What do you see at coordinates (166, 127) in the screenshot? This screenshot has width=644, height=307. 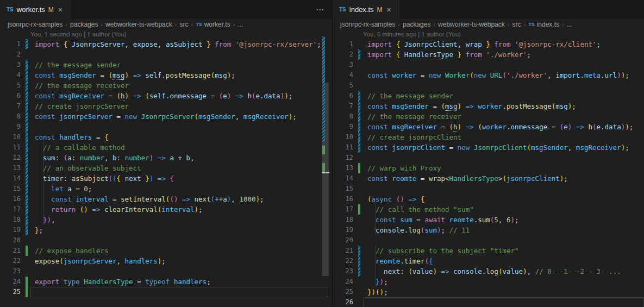 I see `code-line: 9` at bounding box center [166, 127].